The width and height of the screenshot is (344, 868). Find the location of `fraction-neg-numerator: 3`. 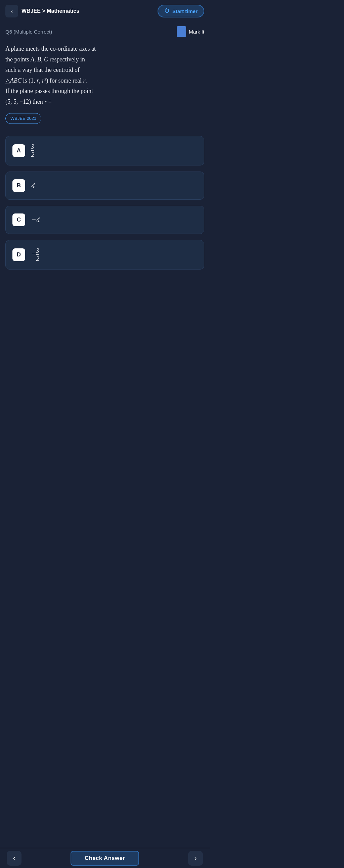

fraction-neg-numerator: 3 is located at coordinates (38, 251).